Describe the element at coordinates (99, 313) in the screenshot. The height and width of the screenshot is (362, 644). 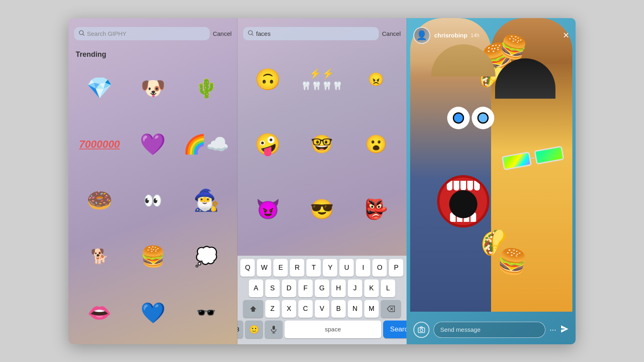
I see `sticker-lips: 👄` at that location.